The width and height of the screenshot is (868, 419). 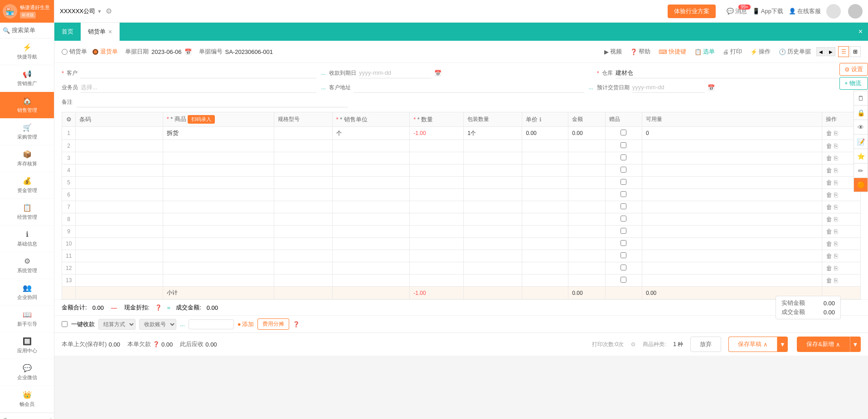 What do you see at coordinates (201, 120) in the screenshot?
I see `scan-barcode-button: 扫码录入` at bounding box center [201, 120].